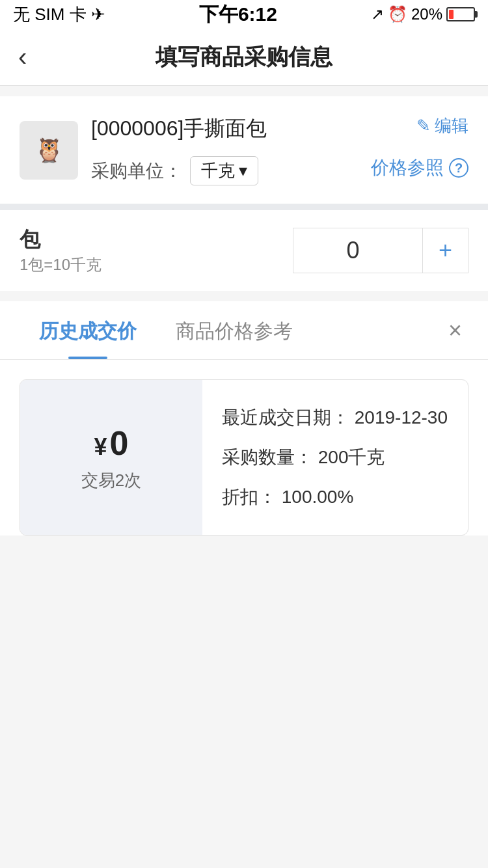 This screenshot has height=868, width=488. I want to click on edit-button: ✎ 编辑, so click(442, 126).